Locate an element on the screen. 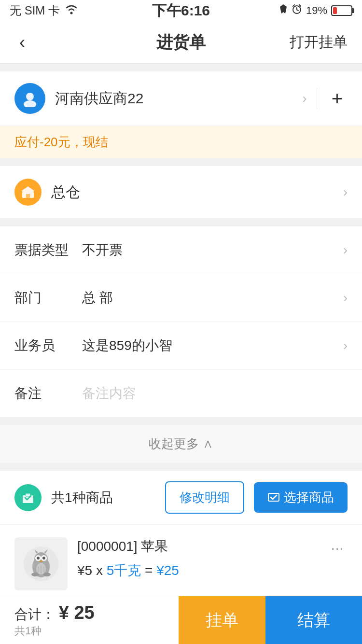 The height and width of the screenshot is (644, 362). product-icon is located at coordinates (28, 498).